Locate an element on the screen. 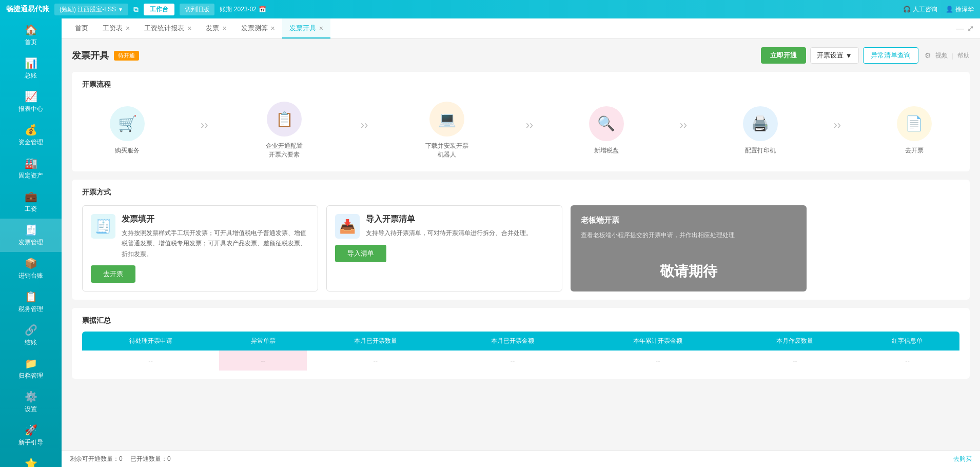 The image size is (980, 467). ledger-icon: 📊 is located at coordinates (31, 63).